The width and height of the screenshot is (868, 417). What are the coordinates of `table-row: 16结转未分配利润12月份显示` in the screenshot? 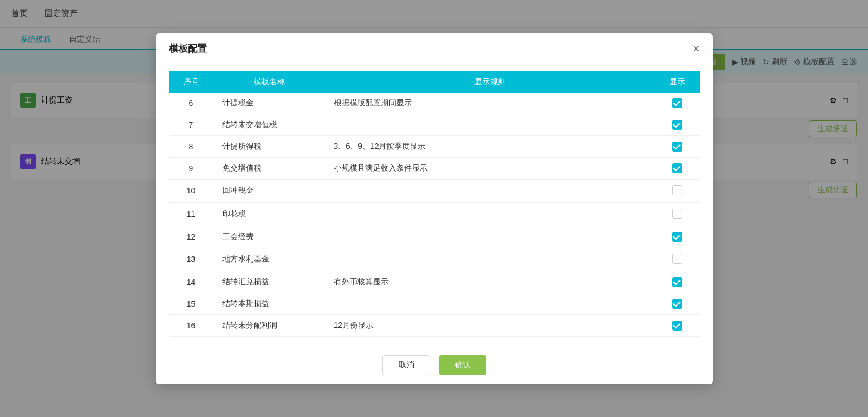 It's located at (434, 326).